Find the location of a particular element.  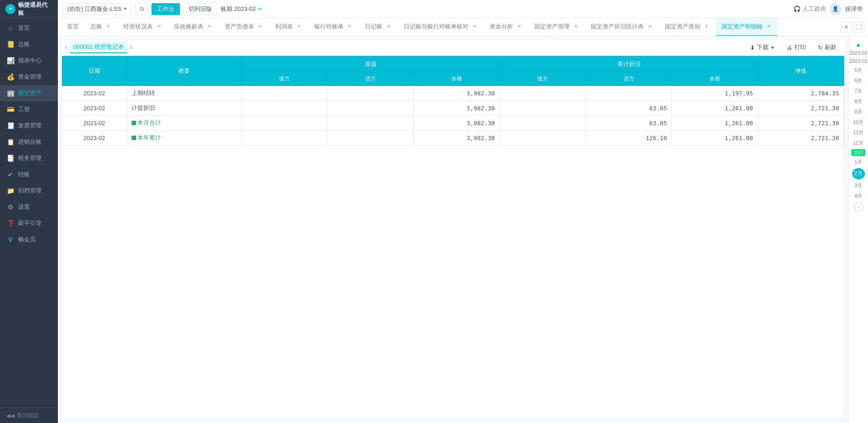

scroll-up-button: ▲ is located at coordinates (859, 44).